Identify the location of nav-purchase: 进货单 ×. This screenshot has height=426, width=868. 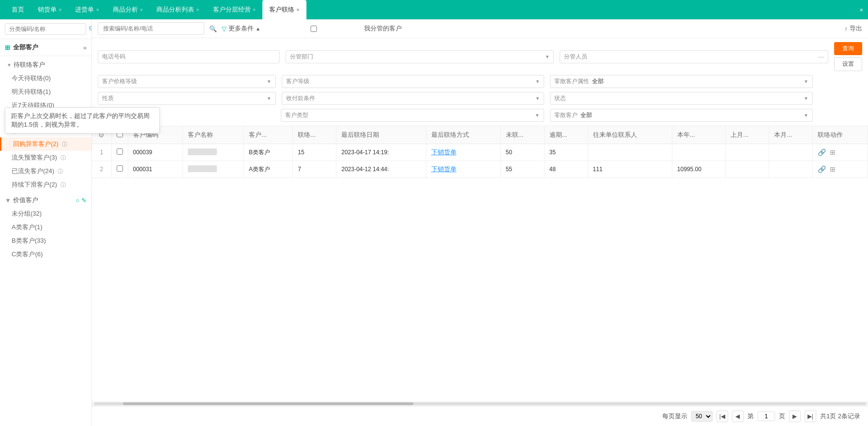
(87, 10).